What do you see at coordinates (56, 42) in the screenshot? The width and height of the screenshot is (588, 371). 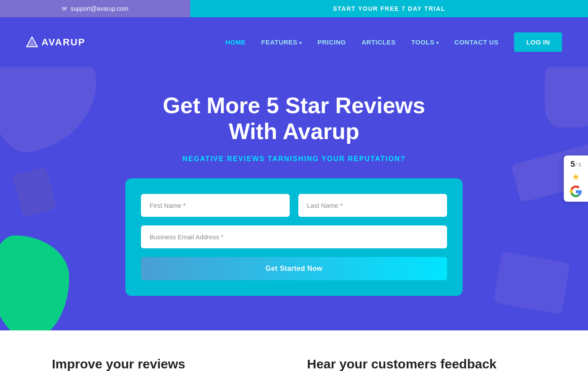 I see `logo: AVARUP` at bounding box center [56, 42].